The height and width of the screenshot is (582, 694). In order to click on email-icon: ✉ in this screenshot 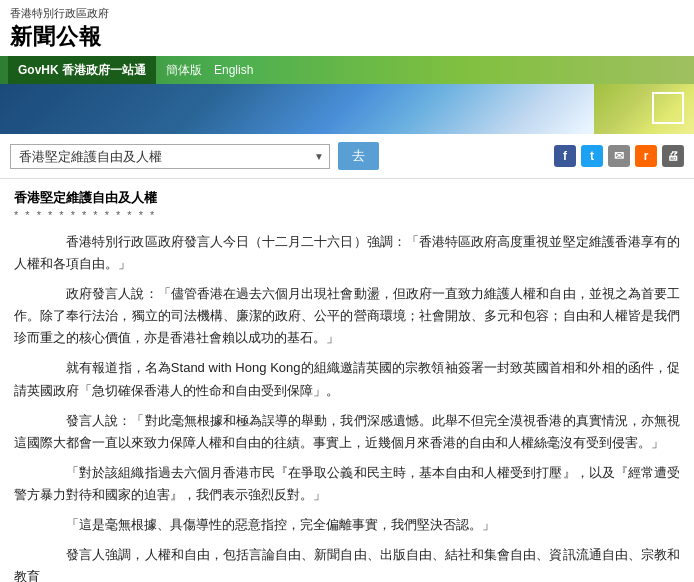, I will do `click(619, 156)`.